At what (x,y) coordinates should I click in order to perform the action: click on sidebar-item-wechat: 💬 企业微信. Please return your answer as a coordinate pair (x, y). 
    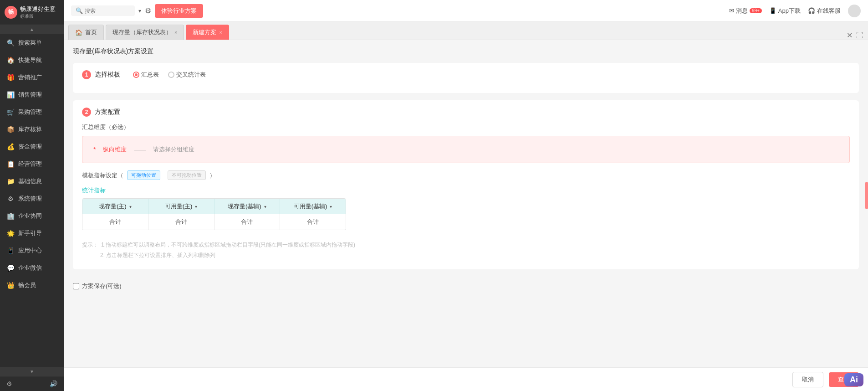
    Looking at the image, I should click on (32, 268).